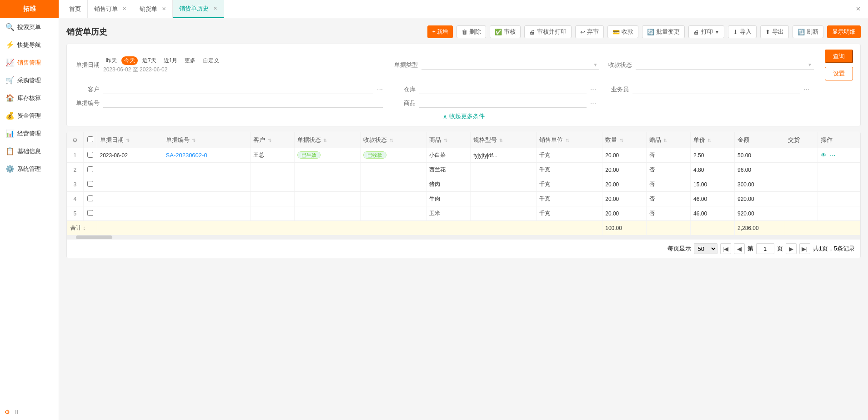 The width and height of the screenshot is (868, 420). What do you see at coordinates (511, 65) in the screenshot?
I see `doc-type-select: ▼` at bounding box center [511, 65].